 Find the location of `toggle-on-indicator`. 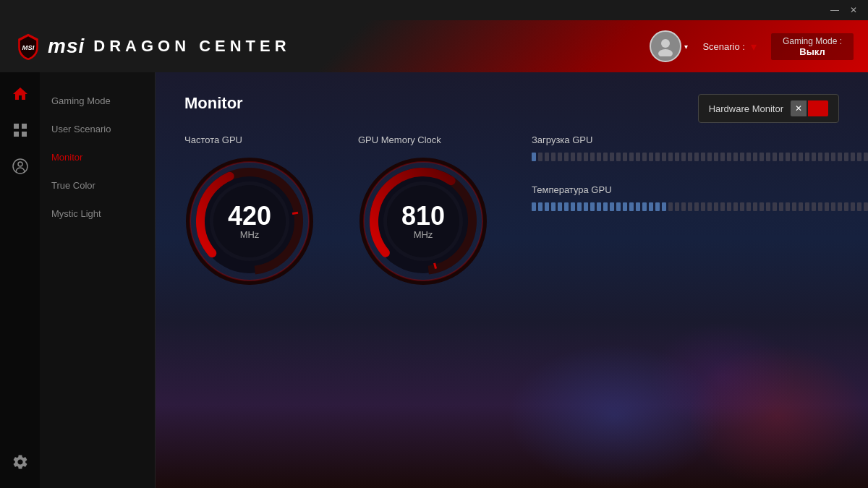

toggle-on-indicator is located at coordinates (818, 108).